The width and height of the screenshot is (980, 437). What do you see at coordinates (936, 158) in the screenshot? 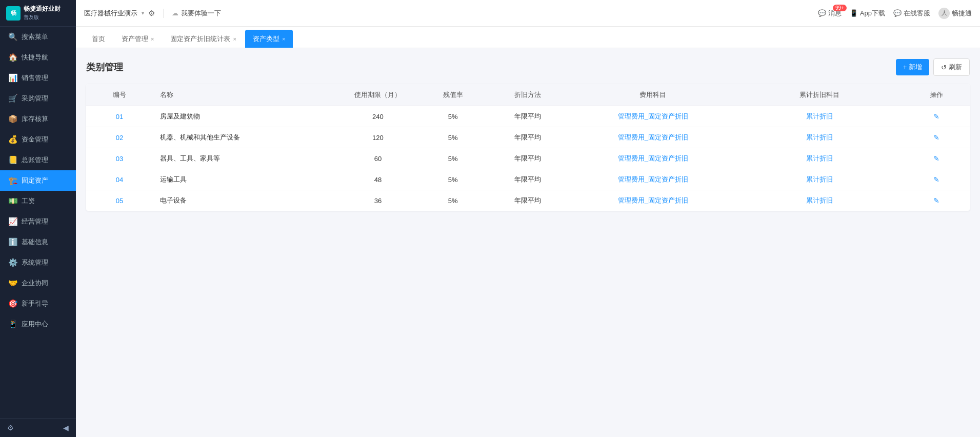
I see `edit-icon-2: ✎` at bounding box center [936, 158].